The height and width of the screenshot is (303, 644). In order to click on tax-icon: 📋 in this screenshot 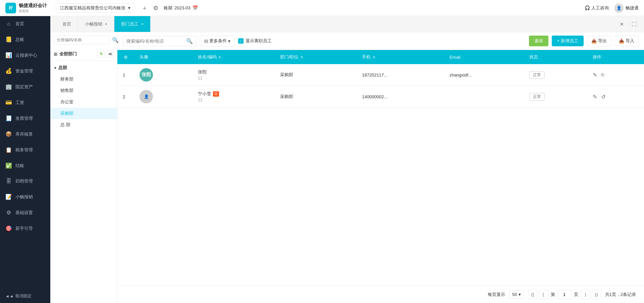, I will do `click(9, 150)`.